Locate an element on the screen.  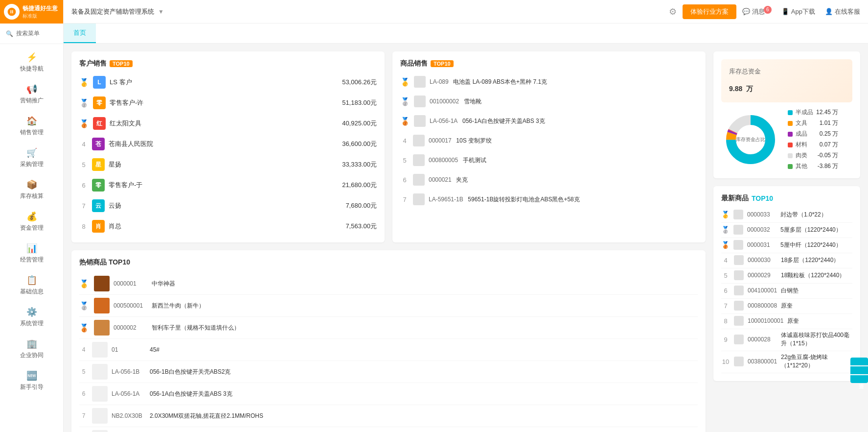
product-code: LA-59651-1B is located at coordinates (446, 199).